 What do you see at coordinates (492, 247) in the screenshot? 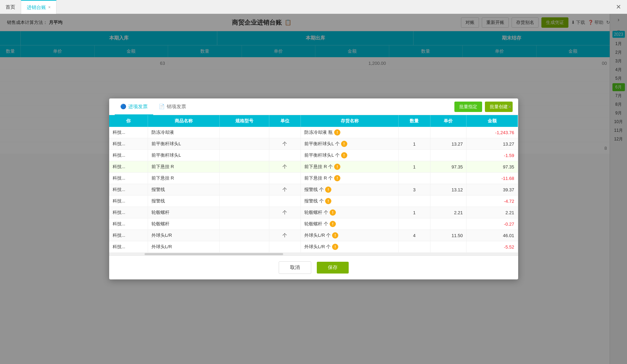
I see `table-cell: -5.52` at bounding box center [492, 247].